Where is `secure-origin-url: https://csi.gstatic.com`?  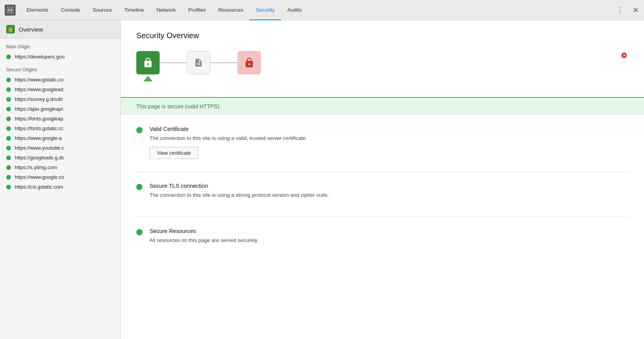 secure-origin-url: https://csi.gstatic.com is located at coordinates (39, 187).